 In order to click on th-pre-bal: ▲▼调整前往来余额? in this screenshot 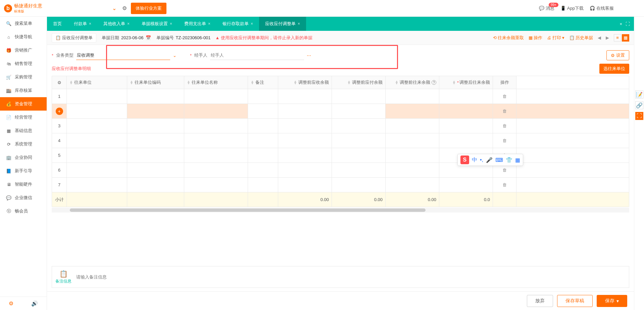, I will do `click(412, 82)`.